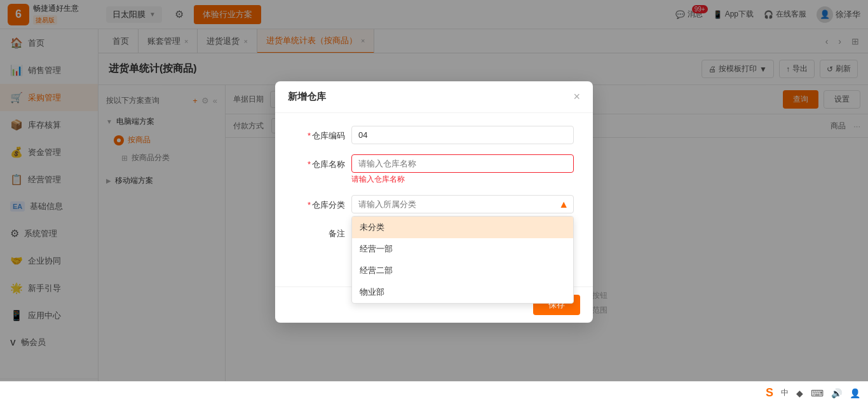 This screenshot has height=404, width=868. What do you see at coordinates (855, 393) in the screenshot?
I see `bottom-user-icon: 👤` at bounding box center [855, 393].